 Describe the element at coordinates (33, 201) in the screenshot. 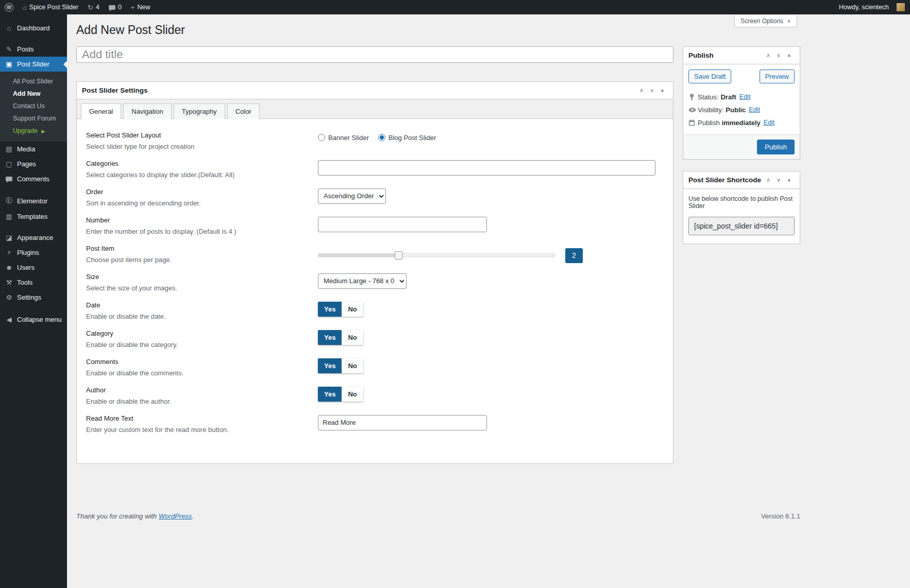

I see `sidebar-item-elementor: Ⓔ Elementor` at that location.